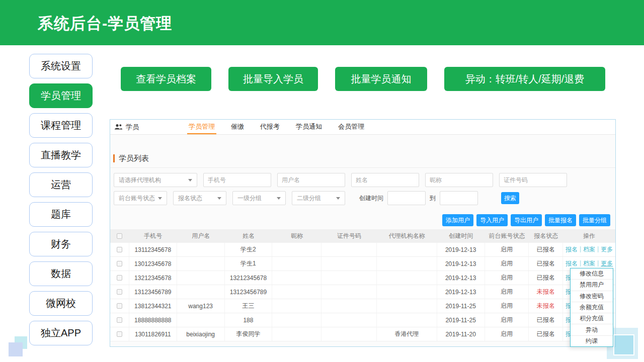 This screenshot has height=362, width=644. I want to click on cell-agency: 香港代理, so click(407, 334).